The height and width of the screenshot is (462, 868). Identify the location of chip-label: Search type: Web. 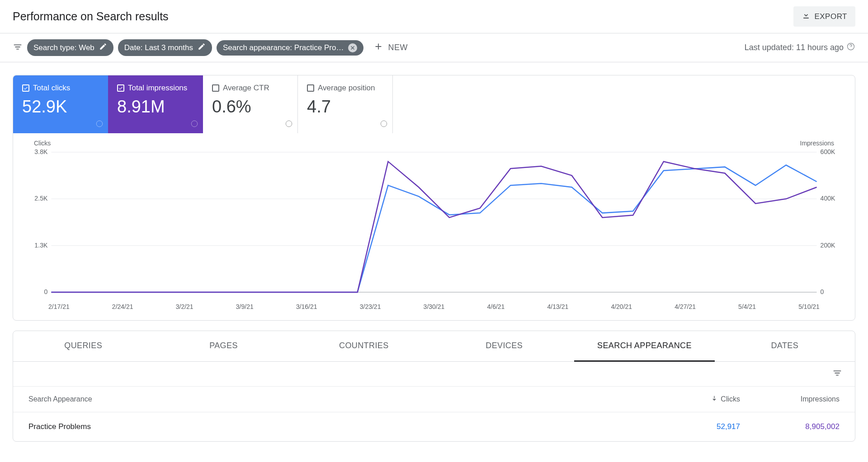
(64, 48).